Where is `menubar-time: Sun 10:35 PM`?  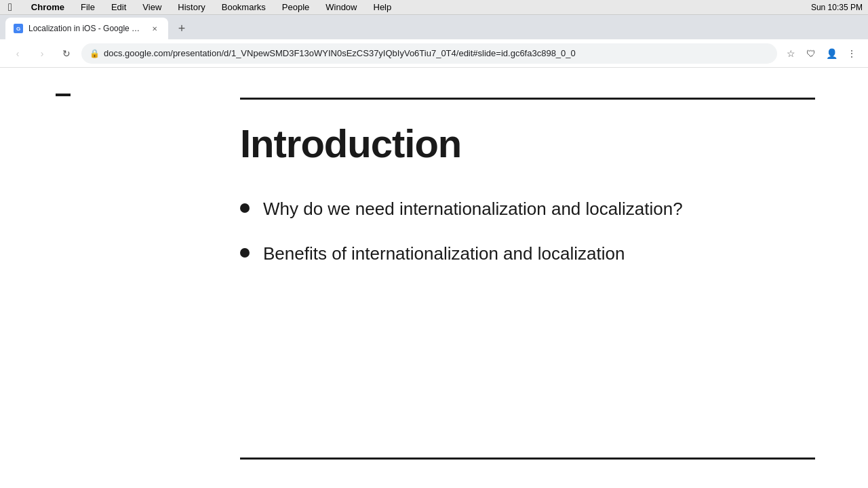
menubar-time: Sun 10:35 PM is located at coordinates (837, 7).